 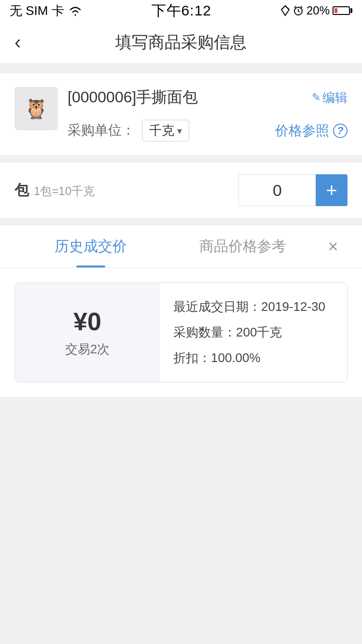 I want to click on product-name-row: [0000006]手撕面包 ✎ 编辑, so click(x=208, y=98).